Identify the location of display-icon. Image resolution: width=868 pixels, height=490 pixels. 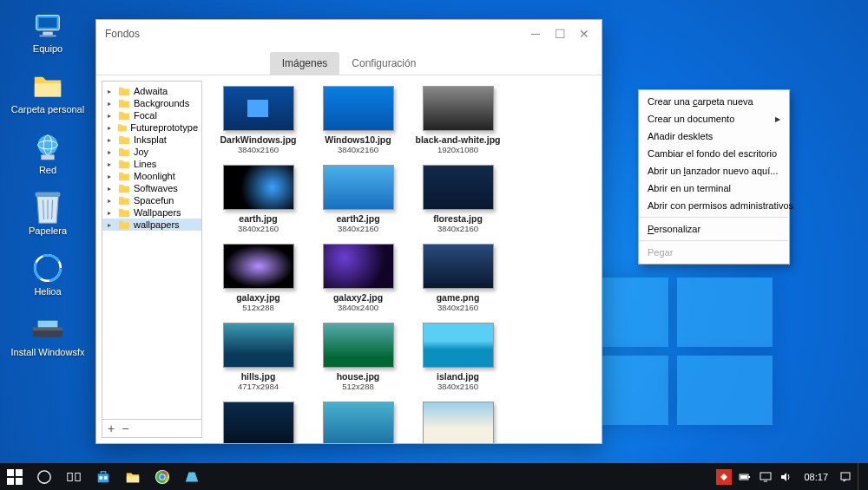
(766, 477).